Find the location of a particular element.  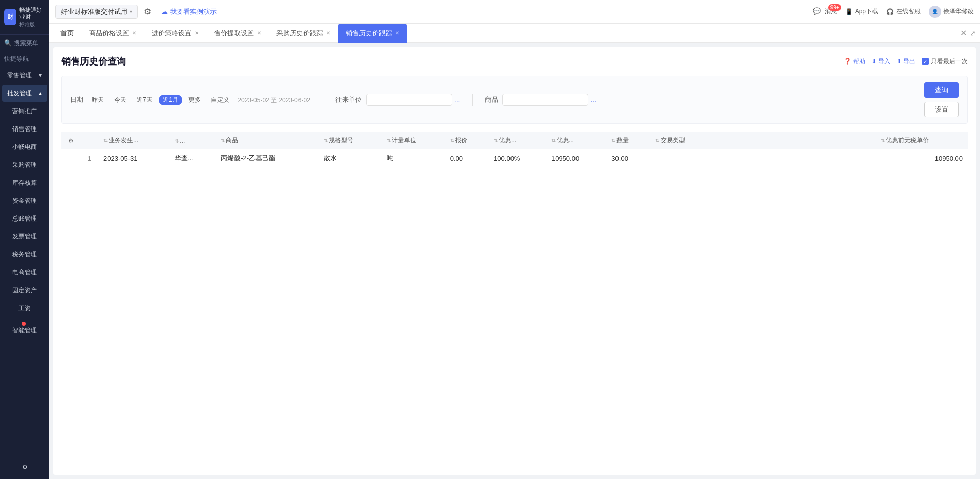

import-link: ⬇ 导入 is located at coordinates (881, 61).